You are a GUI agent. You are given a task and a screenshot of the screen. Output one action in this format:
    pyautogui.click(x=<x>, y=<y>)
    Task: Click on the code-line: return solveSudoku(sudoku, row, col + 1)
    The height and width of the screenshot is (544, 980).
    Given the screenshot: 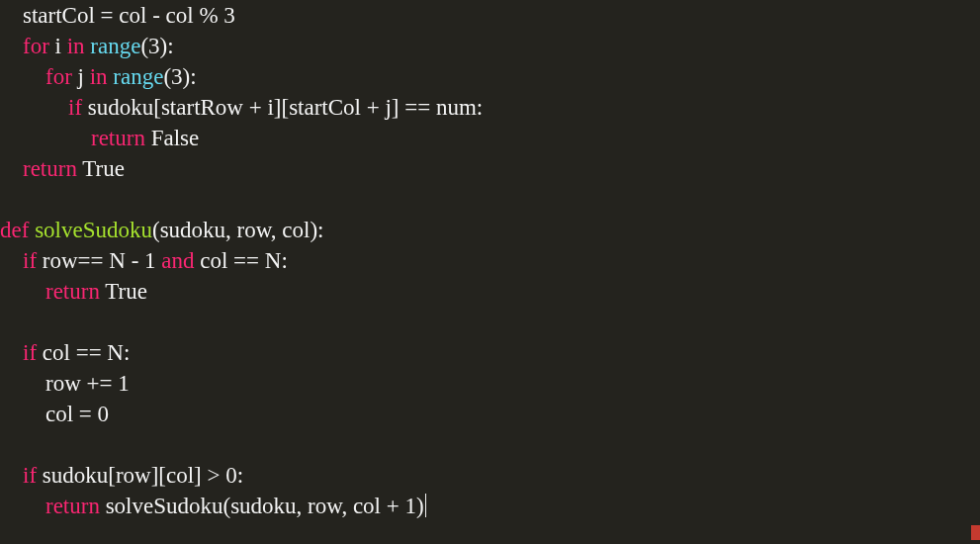 What is the action you would take?
    pyautogui.click(x=214, y=506)
    